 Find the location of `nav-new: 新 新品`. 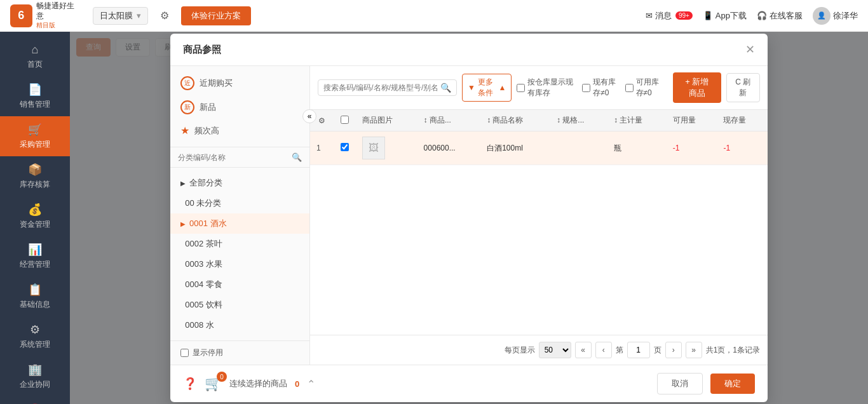

nav-new: 新 新品 is located at coordinates (240, 107).